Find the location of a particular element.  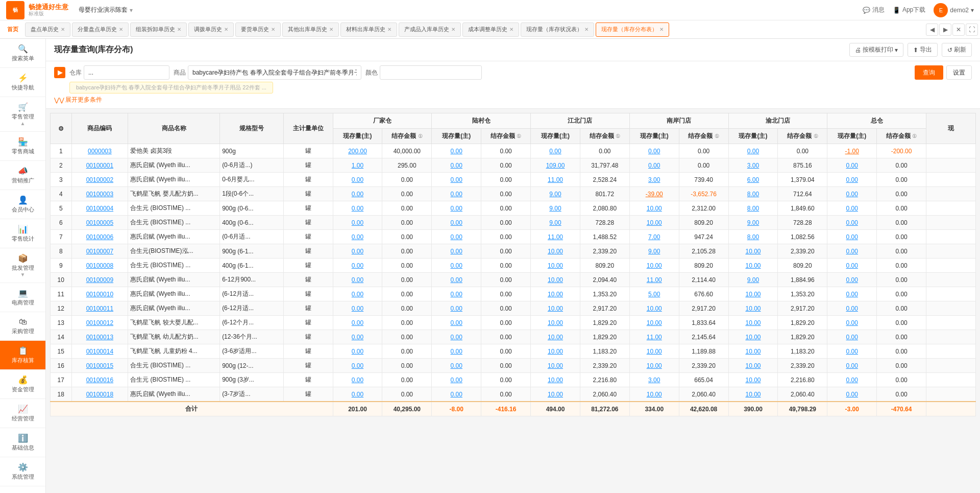

sidebar-item-retail-stats: 📊 零售统计 is located at coordinates (22, 234).